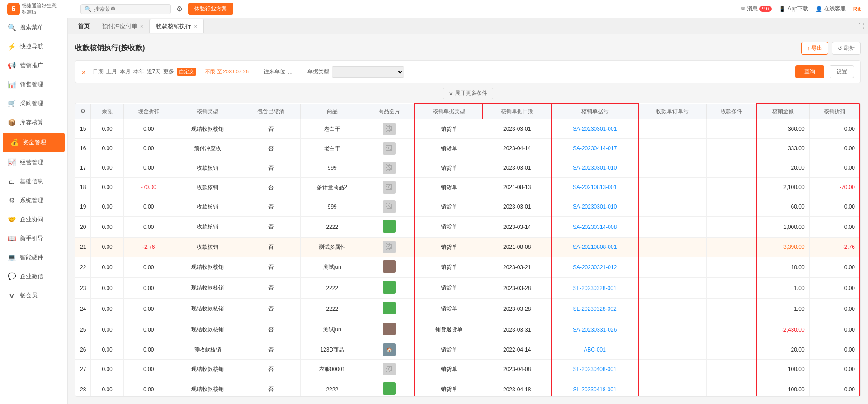 The width and height of the screenshot is (868, 404). What do you see at coordinates (33, 104) in the screenshot?
I see `sidebar-item-purchase: 🛒 采购管理` at bounding box center [33, 104].